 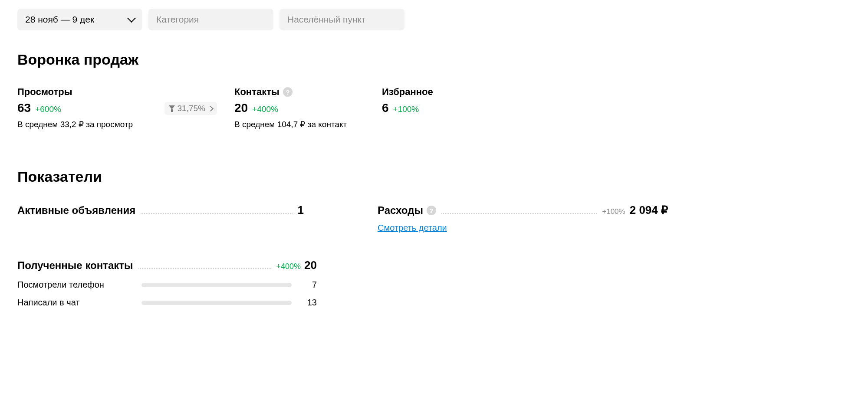 What do you see at coordinates (308, 108) in the screenshot?
I see `funnel-contacts: Контакты ? 20 +400% В среднем 104,7 ₽ за…` at bounding box center [308, 108].